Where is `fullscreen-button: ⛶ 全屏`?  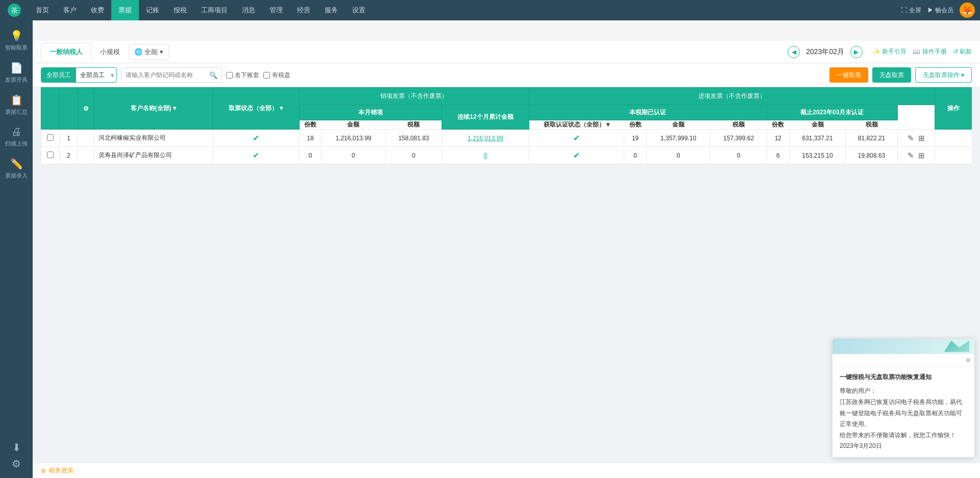
fullscreen-button: ⛶ 全屏 is located at coordinates (911, 10).